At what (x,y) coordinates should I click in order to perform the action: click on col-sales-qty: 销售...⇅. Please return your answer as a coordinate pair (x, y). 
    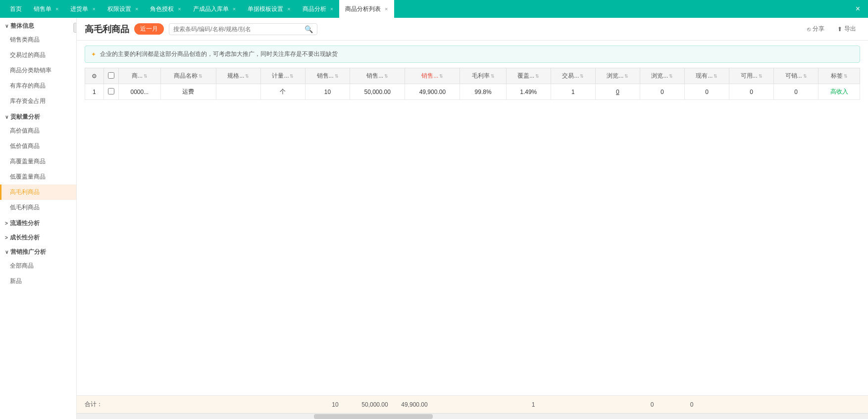
    Looking at the image, I should click on (328, 76).